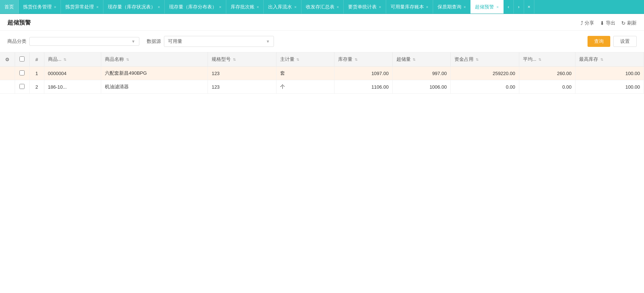 This screenshot has width=644, height=293. I want to click on nav-prev-arrow: ‹, so click(509, 7).